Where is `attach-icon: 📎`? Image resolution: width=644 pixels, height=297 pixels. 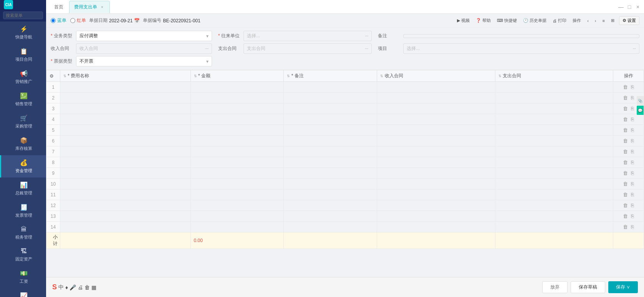 attach-icon: 📎 is located at coordinates (640, 101).